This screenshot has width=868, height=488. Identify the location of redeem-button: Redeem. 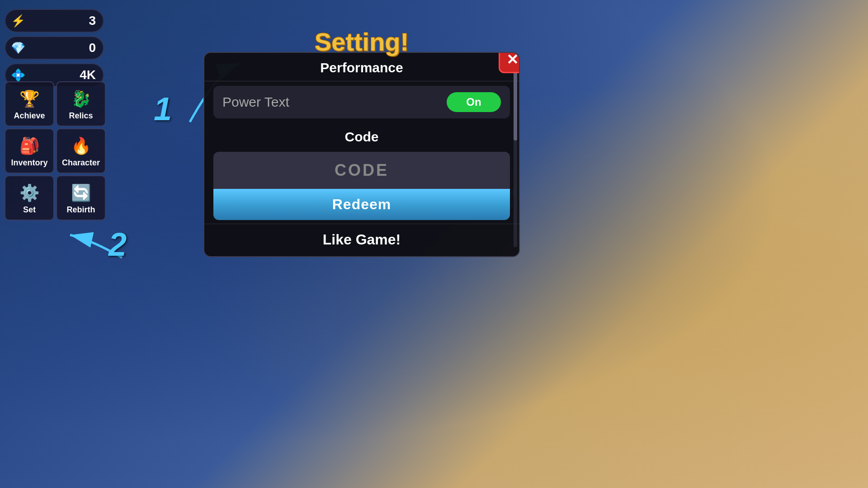
(362, 204).